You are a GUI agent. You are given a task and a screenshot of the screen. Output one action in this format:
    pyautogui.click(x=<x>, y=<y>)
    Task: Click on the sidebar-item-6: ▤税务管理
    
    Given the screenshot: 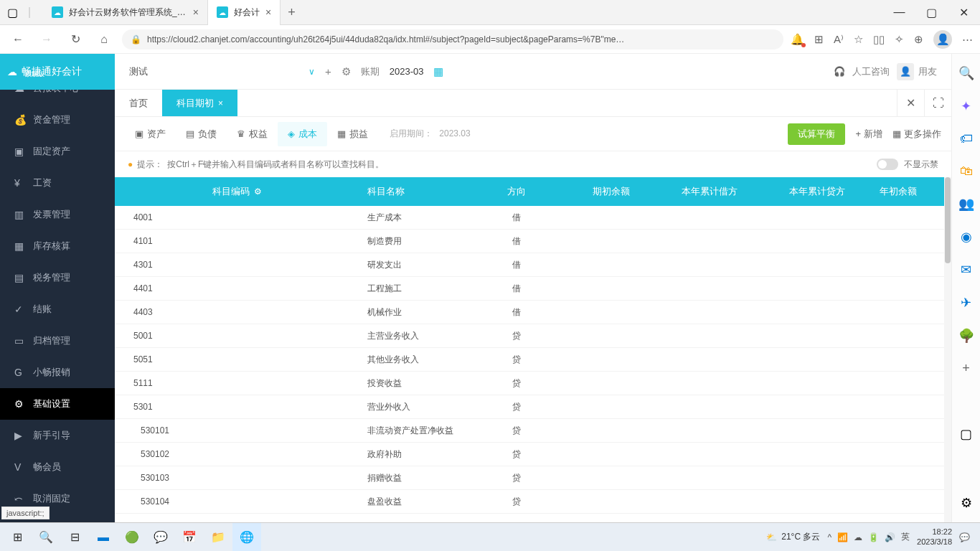 What is the action you would take?
    pyautogui.click(x=57, y=278)
    